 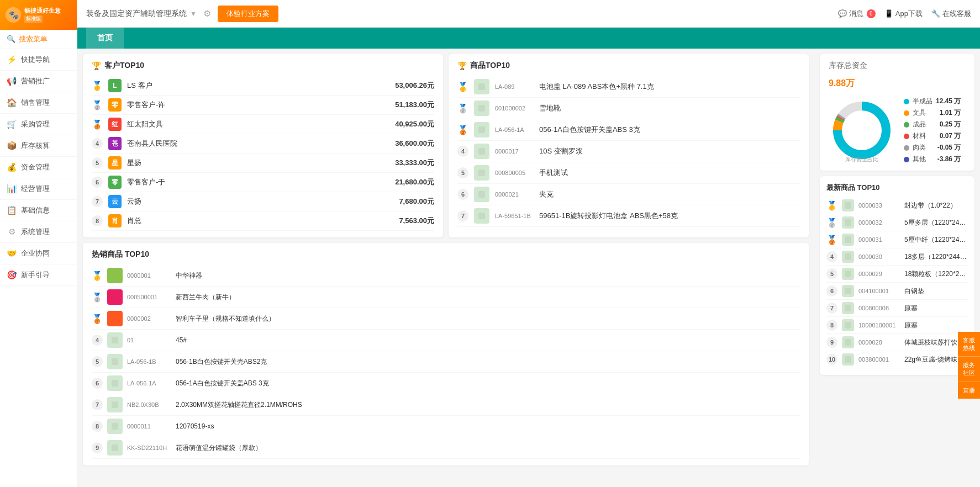 I want to click on hot-product-item: 🥈 000500001 新西兰牛肉（新牛）, so click(x=446, y=297).